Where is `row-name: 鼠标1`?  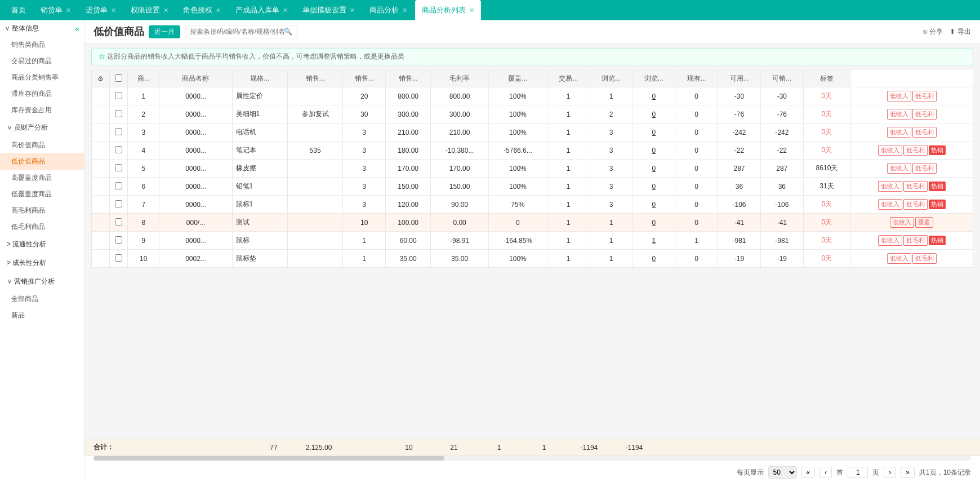 row-name: 鼠标1 is located at coordinates (260, 205).